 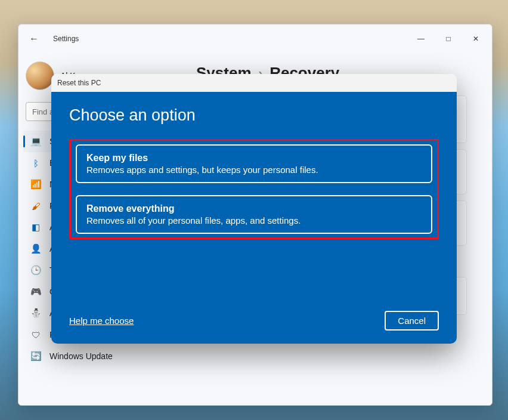 I want to click on option-title: Keep my files, so click(x=254, y=158).